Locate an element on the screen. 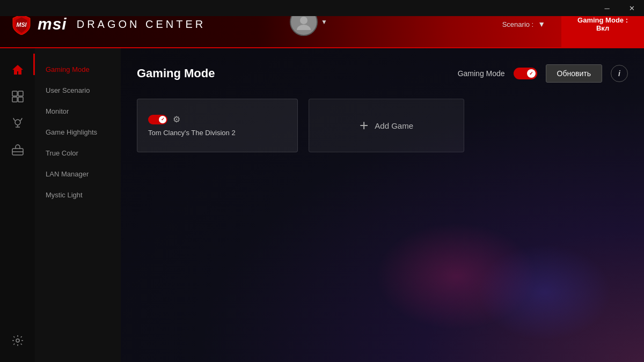 The height and width of the screenshot is (362, 644). scenario-chevron-icon: ▼ is located at coordinates (541, 24).